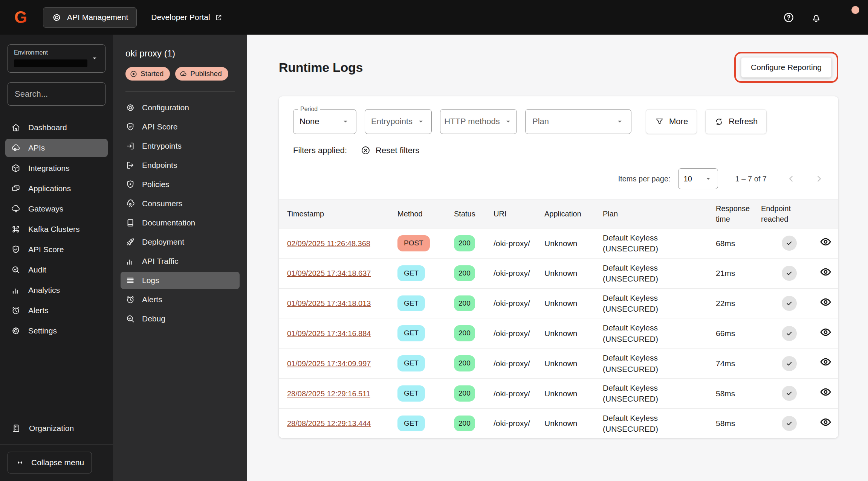  Describe the element at coordinates (698, 179) in the screenshot. I see `items-per-page-select: 10` at that location.